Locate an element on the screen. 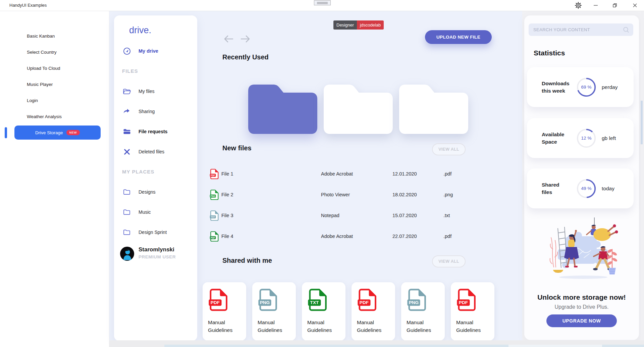 The image size is (644, 347). vertical-scrollbar-track is located at coordinates (642, 176).